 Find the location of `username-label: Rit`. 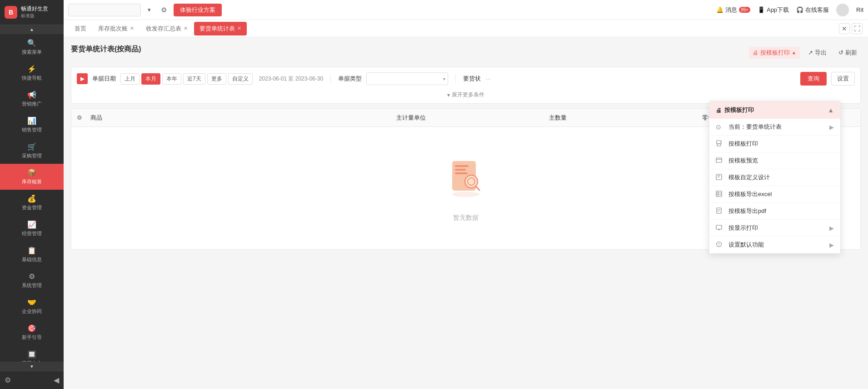

username-label: Rit is located at coordinates (860, 10).